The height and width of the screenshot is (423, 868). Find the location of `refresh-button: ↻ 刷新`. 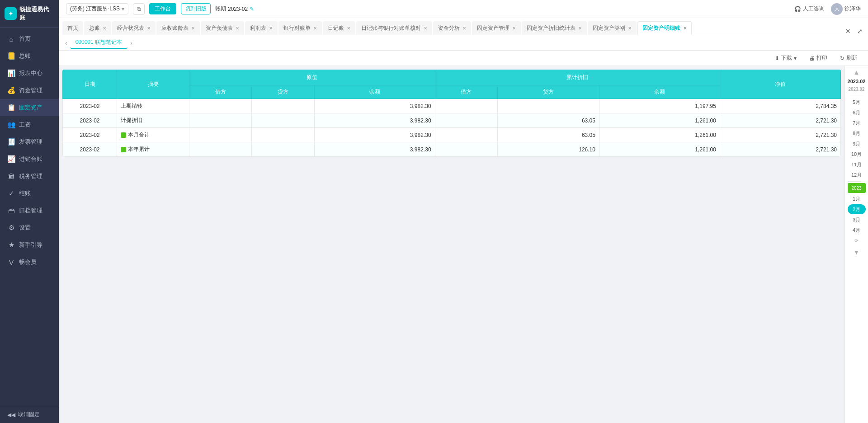

refresh-button: ↻ 刷新 is located at coordinates (849, 58).